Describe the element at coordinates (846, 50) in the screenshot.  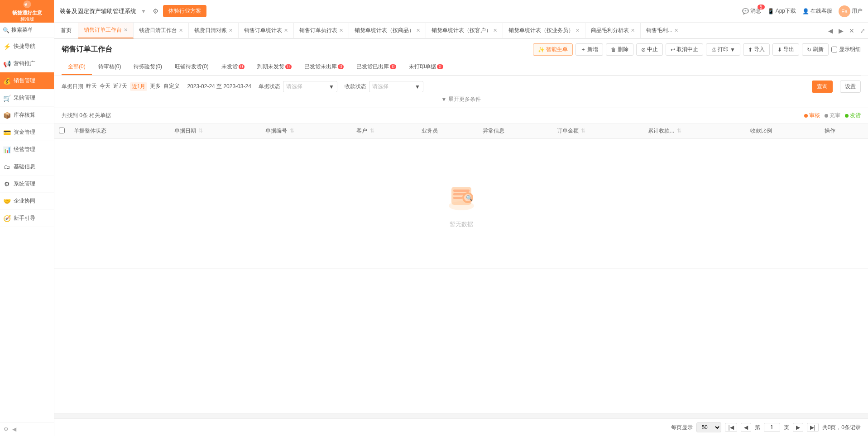
I see `show-detail-toggle: 显示明细` at that location.